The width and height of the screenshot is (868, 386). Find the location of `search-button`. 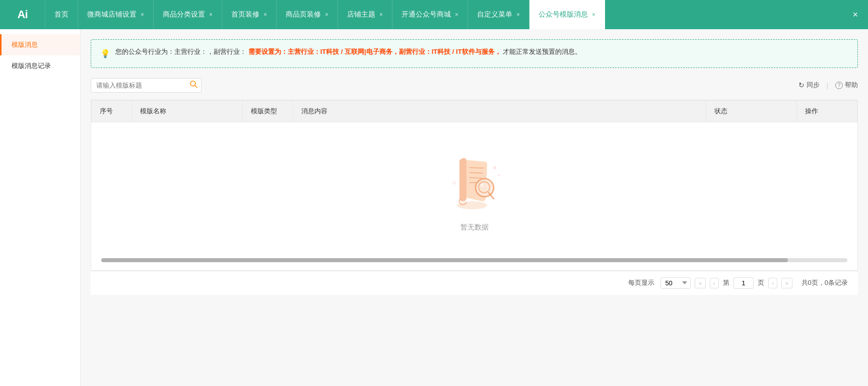

search-button is located at coordinates (193, 85).